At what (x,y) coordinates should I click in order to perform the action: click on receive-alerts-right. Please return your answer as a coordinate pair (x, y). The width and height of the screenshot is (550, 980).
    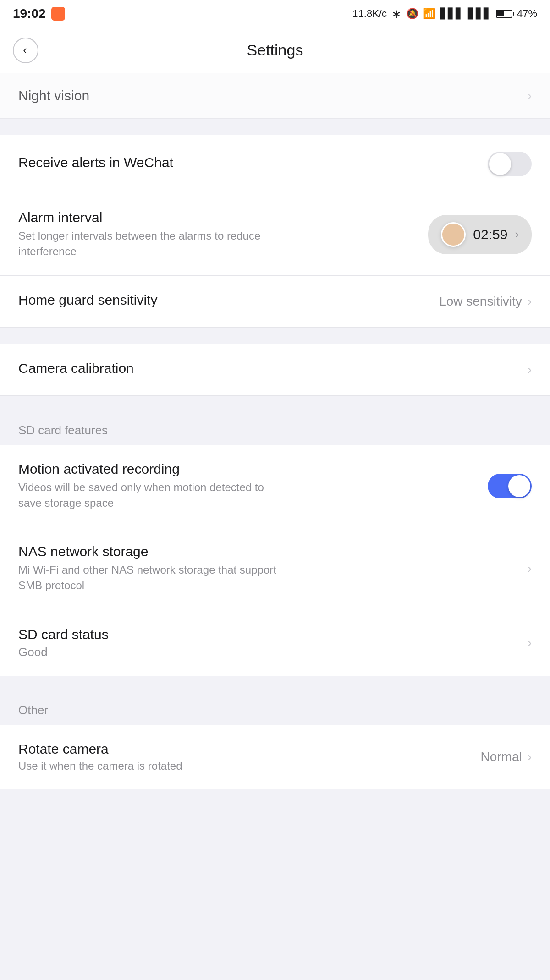
    Looking at the image, I should click on (510, 164).